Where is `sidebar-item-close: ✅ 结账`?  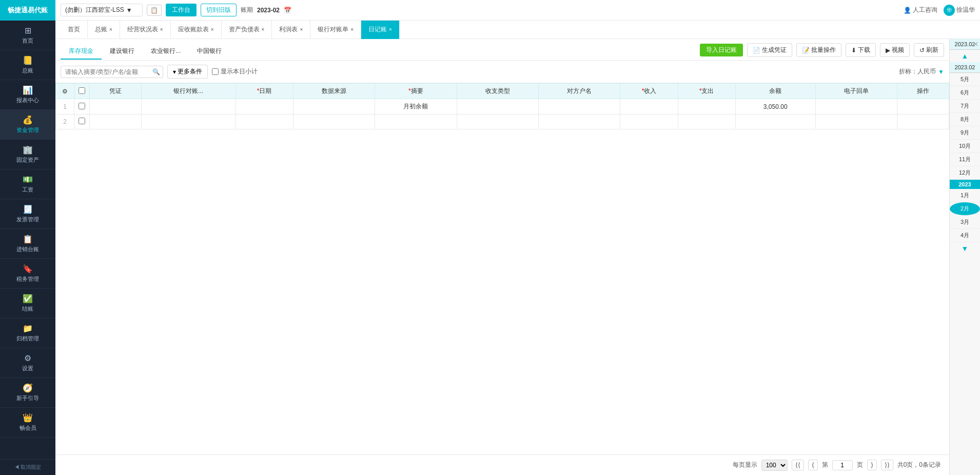 sidebar-item-close: ✅ 结账 is located at coordinates (28, 303).